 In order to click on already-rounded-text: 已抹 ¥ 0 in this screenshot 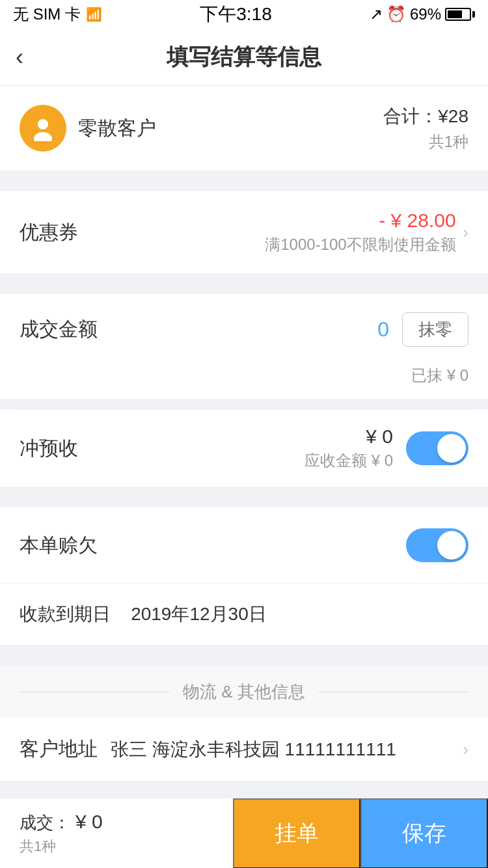, I will do `click(440, 375)`.